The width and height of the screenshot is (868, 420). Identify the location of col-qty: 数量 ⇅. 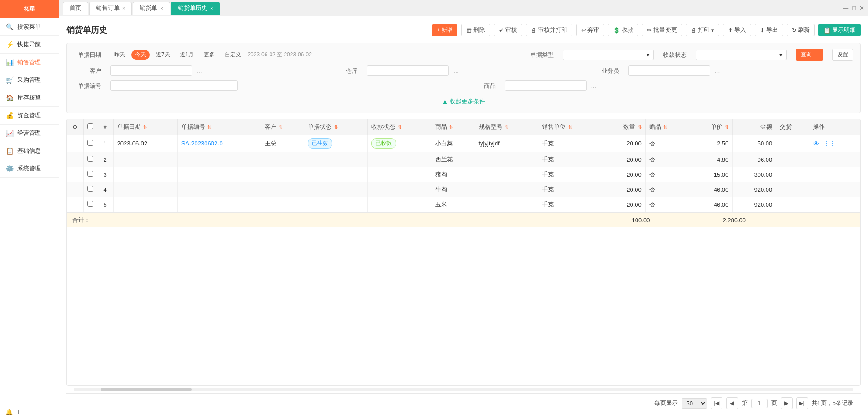
(623, 127).